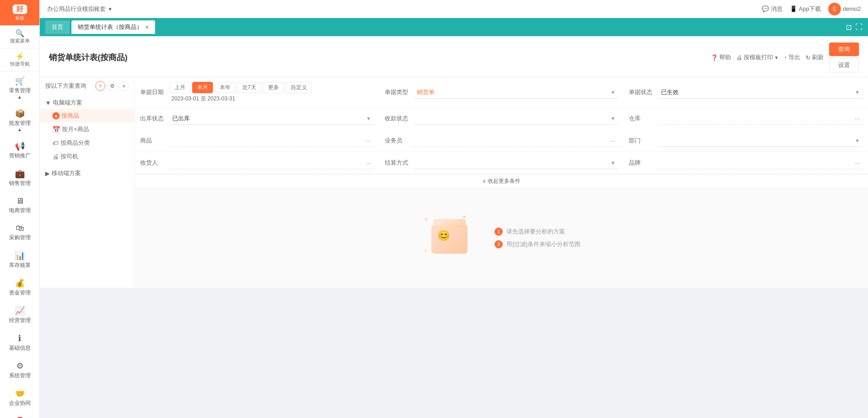 Image resolution: width=868 pixels, height=418 pixels. What do you see at coordinates (20, 370) in the screenshot?
I see `sidebar-item-system: ⚙ 系统管理` at bounding box center [20, 370].